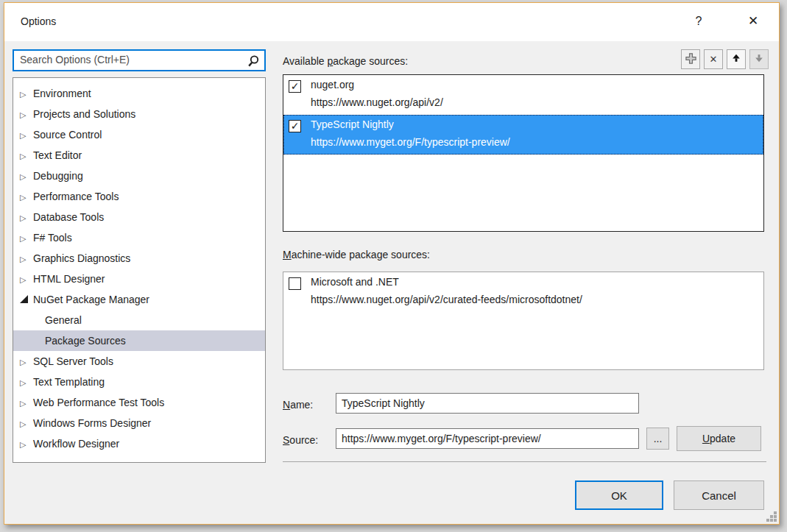  Describe the element at coordinates (356, 255) in the screenshot. I see `machine-wide-sources-label: Machine-wide package sources:` at that location.